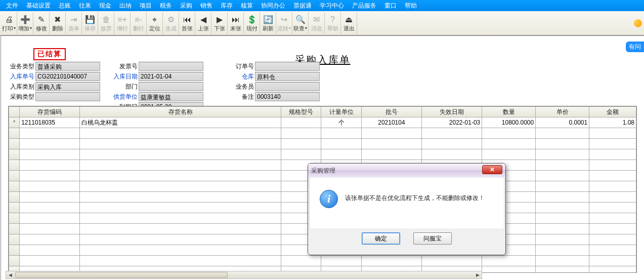  What do you see at coordinates (203, 23) in the screenshot?
I see `prev-button: ◀上张` at bounding box center [203, 23].